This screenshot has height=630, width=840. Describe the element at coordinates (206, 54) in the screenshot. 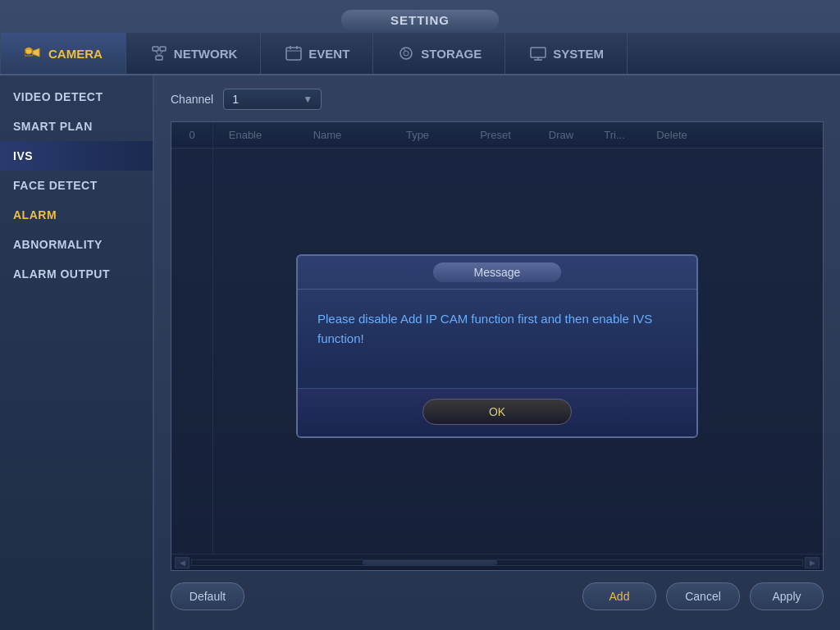

I see `tab-network-label: NETWORK` at that location.